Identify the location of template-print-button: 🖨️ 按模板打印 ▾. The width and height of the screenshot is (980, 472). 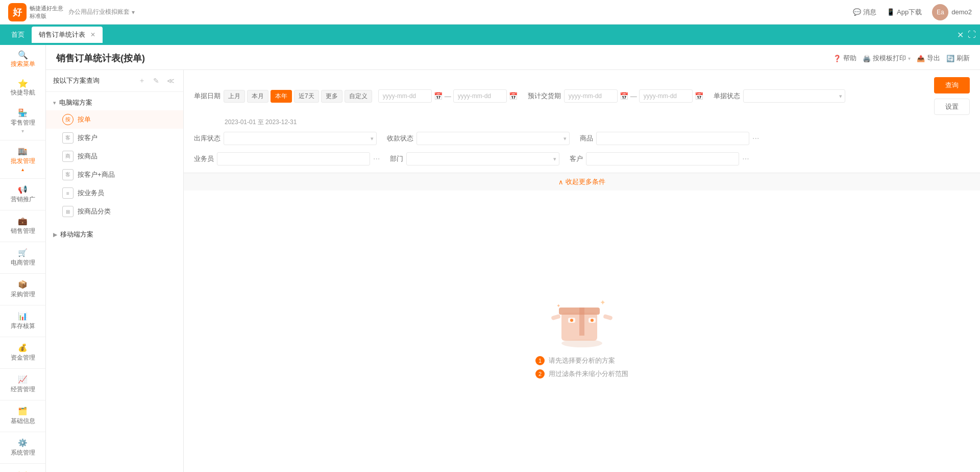
(887, 58).